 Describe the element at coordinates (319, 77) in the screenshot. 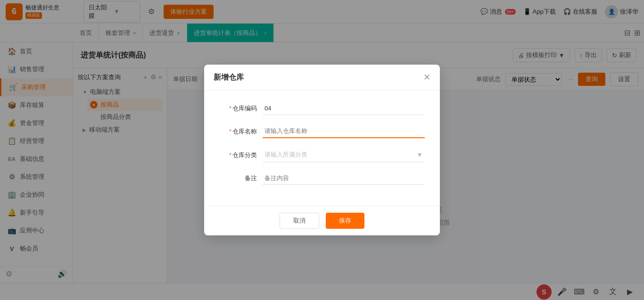

I see `dialog-title: 新增仓库` at that location.